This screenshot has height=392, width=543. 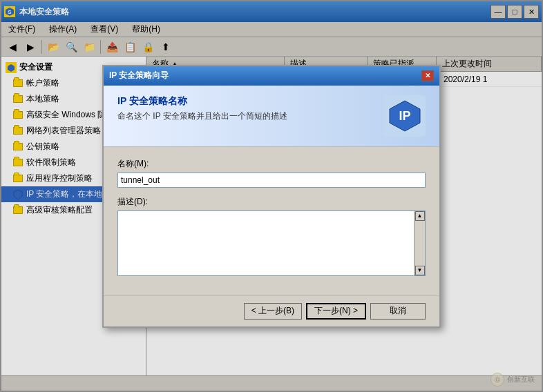 What do you see at coordinates (272, 164) in the screenshot?
I see `name-label: 名称(M):` at bounding box center [272, 164].